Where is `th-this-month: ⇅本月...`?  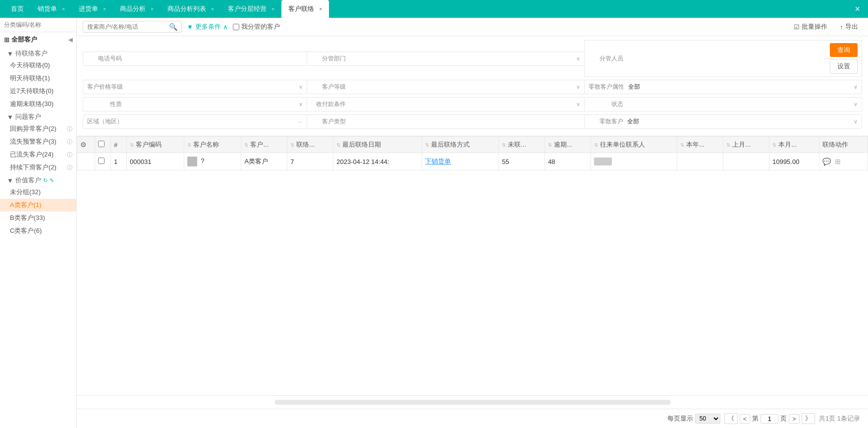
th-this-month: ⇅本月... is located at coordinates (795, 145).